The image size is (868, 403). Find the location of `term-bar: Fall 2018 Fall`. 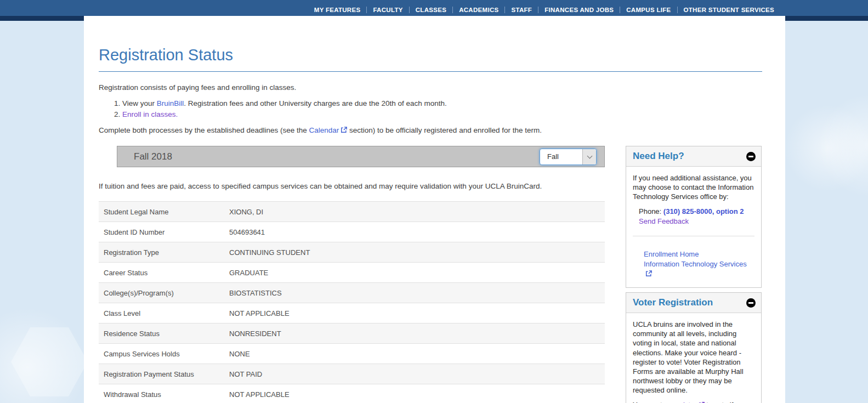

term-bar: Fall 2018 Fall is located at coordinates (361, 157).